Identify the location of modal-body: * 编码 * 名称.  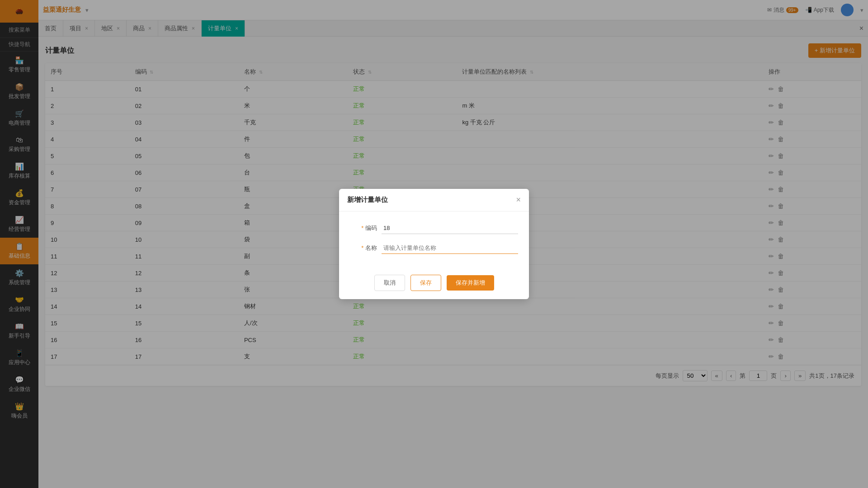
(434, 240).